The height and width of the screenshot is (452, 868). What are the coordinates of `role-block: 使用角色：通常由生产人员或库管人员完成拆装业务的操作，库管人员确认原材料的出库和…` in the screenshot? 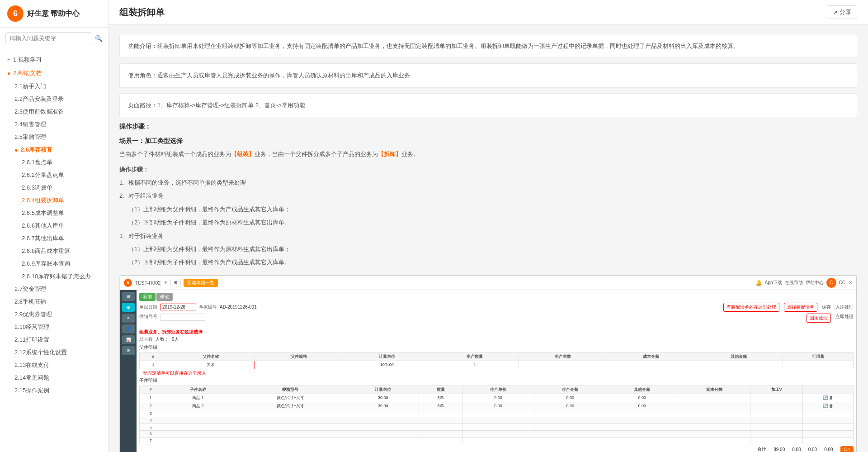 It's located at (488, 75).